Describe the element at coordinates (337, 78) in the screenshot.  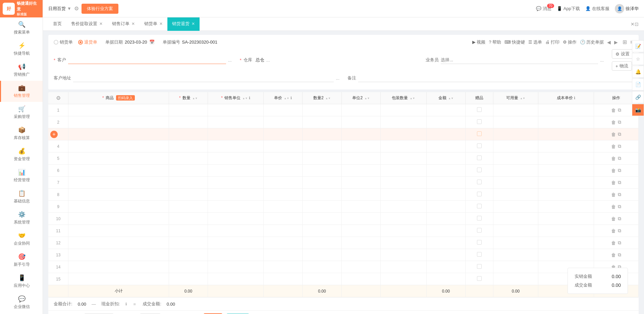
I see `address-select-icon: ...` at that location.